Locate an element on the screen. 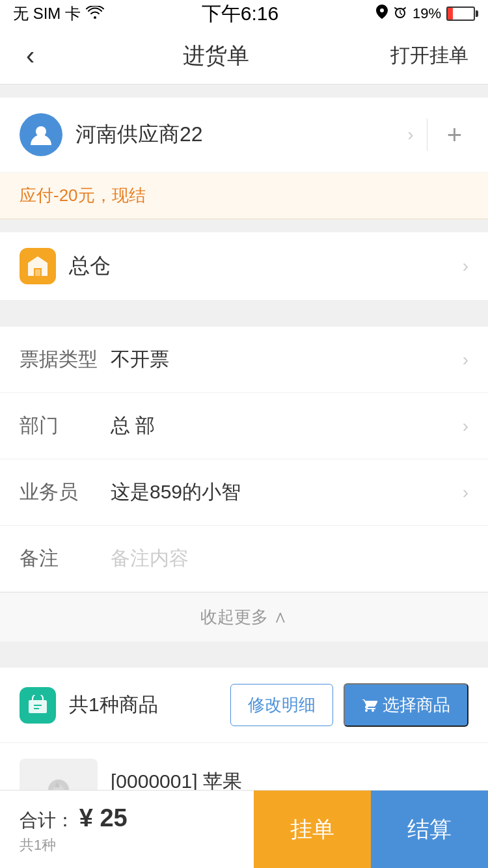 The image size is (488, 868). product-section-icon is located at coordinates (38, 705).